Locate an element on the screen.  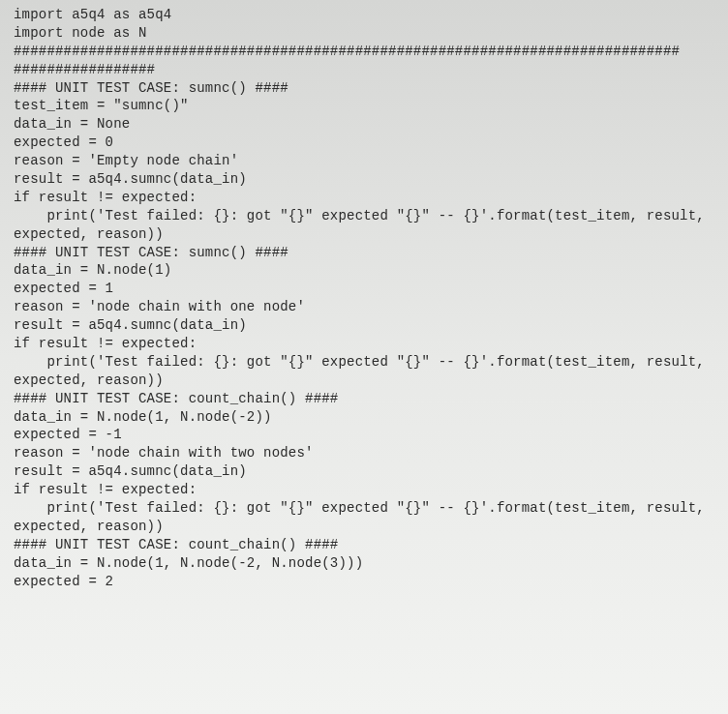
code-line: data_in = N.node(1) is located at coordinates (364, 271).